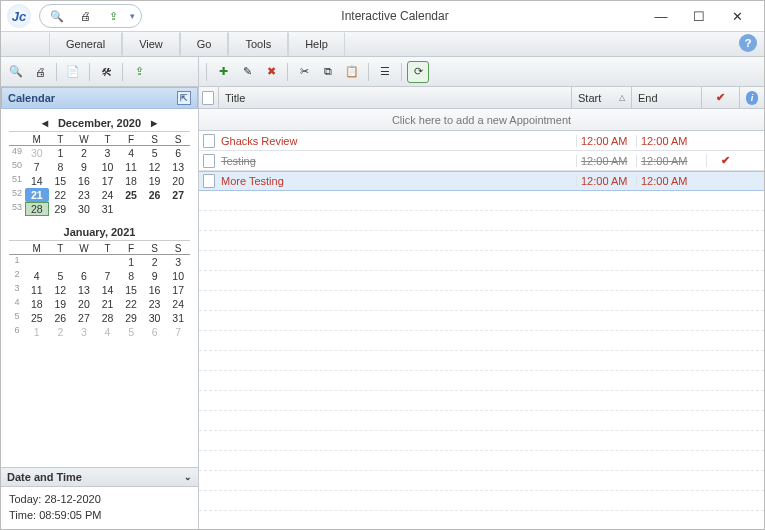  What do you see at coordinates (304, 72) in the screenshot?
I see `cut-icon: ✂` at bounding box center [304, 72].